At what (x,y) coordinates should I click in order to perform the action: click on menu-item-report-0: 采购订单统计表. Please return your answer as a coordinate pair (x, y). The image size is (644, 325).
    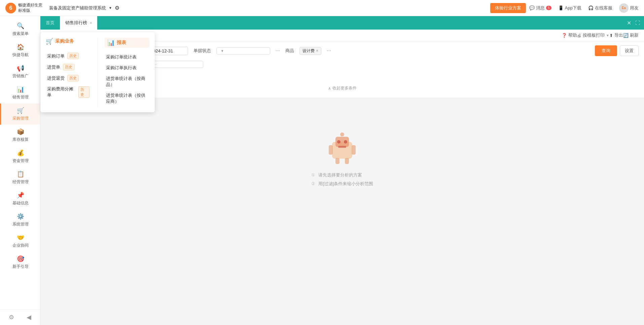
    Looking at the image, I should click on (127, 57).